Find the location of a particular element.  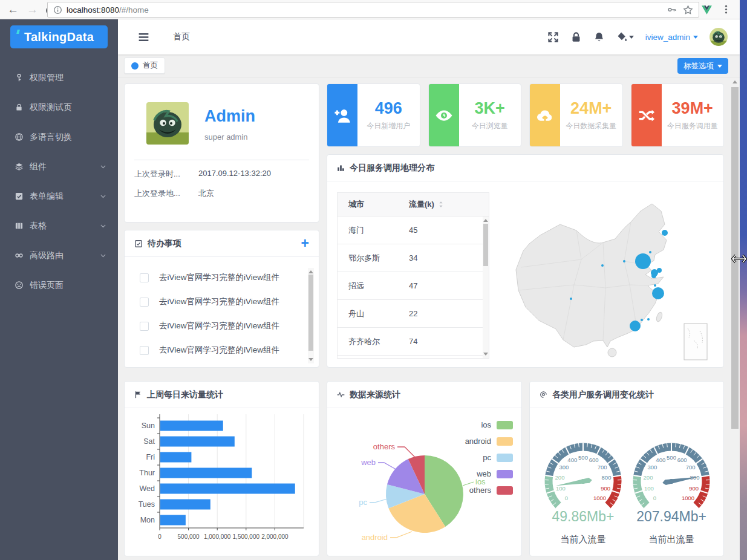

browser-address-bar: localhost:8080/#/home is located at coordinates (373, 10).